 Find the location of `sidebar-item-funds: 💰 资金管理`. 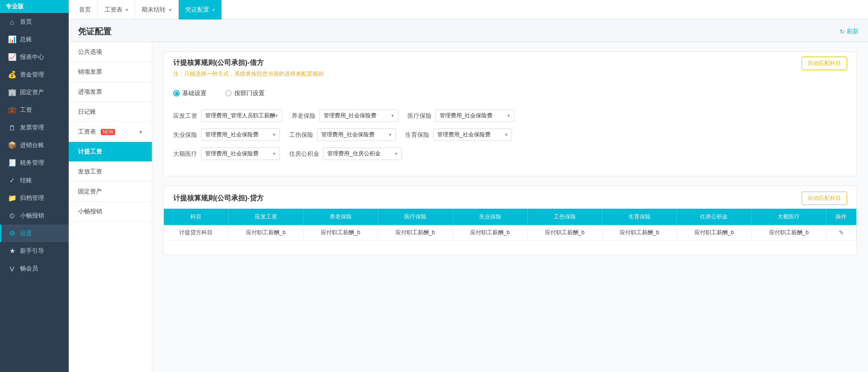

sidebar-item-funds: 💰 资金管理 is located at coordinates (34, 75).